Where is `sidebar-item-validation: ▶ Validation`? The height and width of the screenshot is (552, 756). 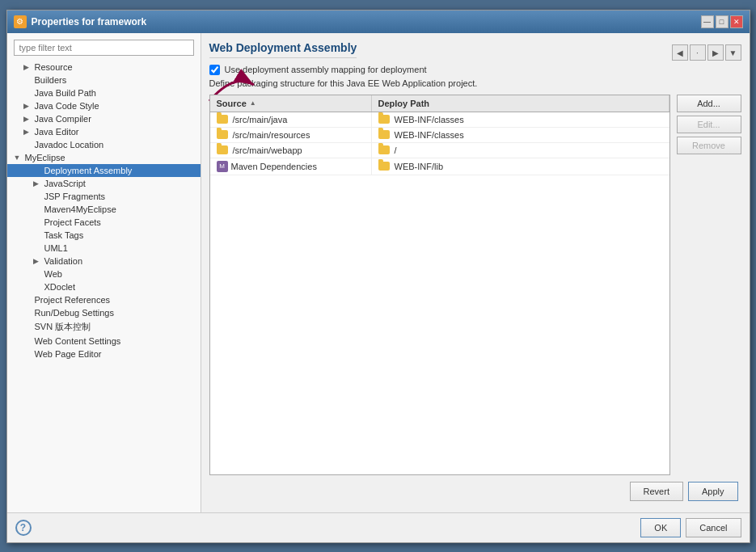
sidebar-item-validation: ▶ Validation is located at coordinates (103, 261).